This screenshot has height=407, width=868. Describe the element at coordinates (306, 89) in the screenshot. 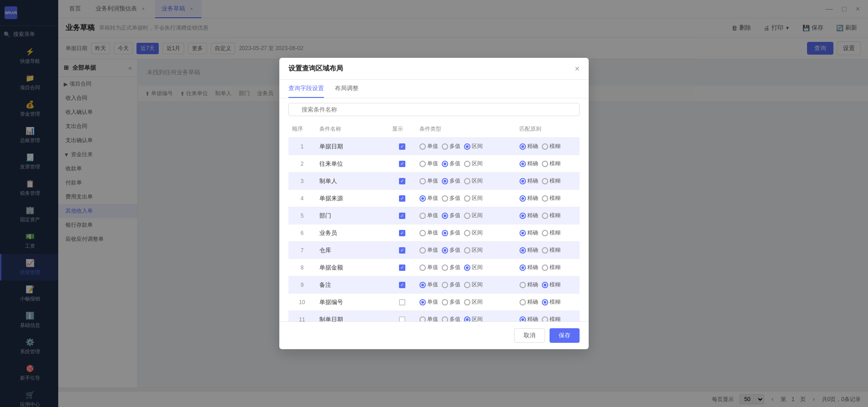

I see `modal-tab-field-settings: 查询字段设置` at that location.